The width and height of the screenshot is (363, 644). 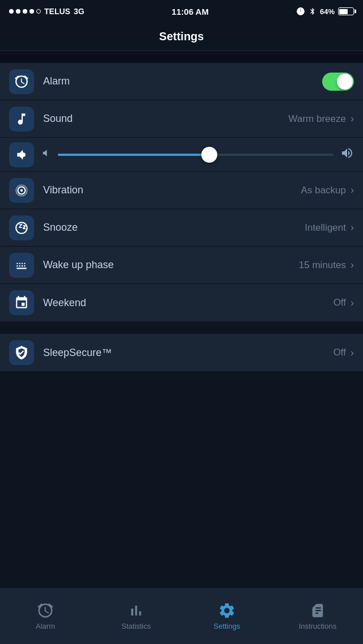 What do you see at coordinates (182, 82) in the screenshot?
I see `alarm-row: Alarm` at bounding box center [182, 82].